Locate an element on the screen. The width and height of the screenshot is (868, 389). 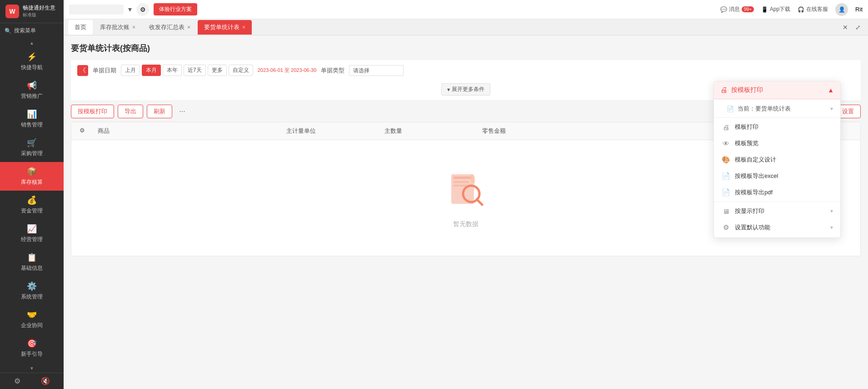
sidebar-item-corp: 🤝企业协同 is located at coordinates (32, 319).